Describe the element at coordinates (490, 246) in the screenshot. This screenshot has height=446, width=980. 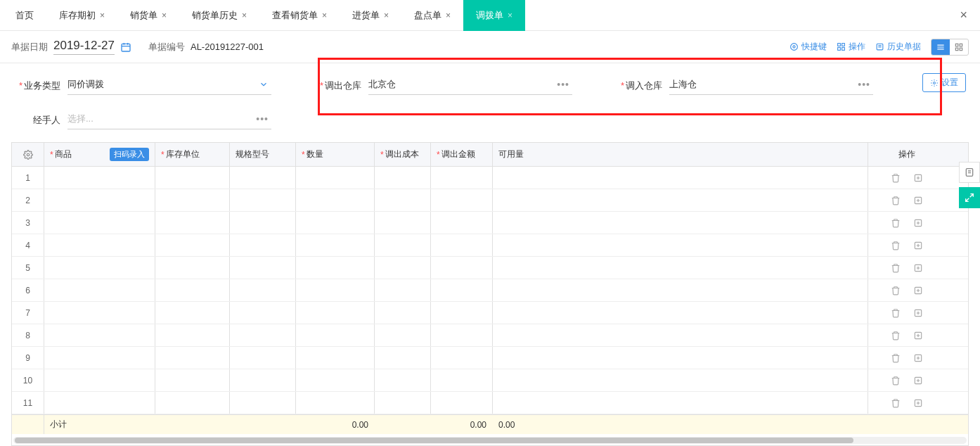
I see `table-row: 4` at that location.